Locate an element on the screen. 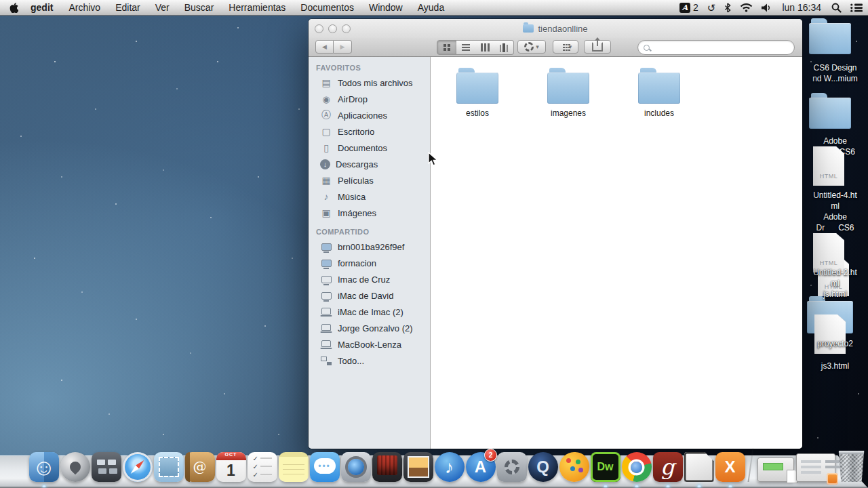  desktop-label-untitled-2: Untitled-2.html is located at coordinates (835, 278).